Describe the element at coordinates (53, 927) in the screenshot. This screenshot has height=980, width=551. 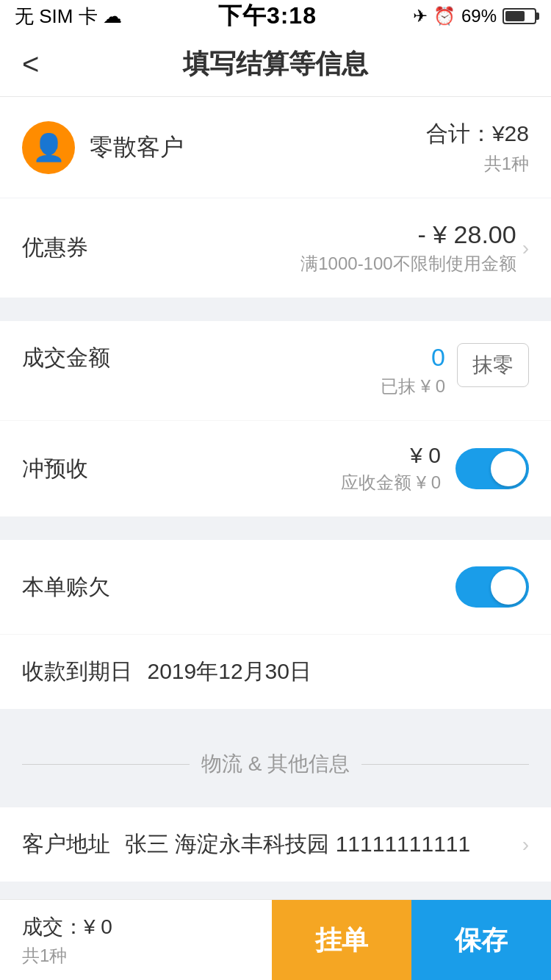
I see `bottom-deal-label: 成交：` at that location.